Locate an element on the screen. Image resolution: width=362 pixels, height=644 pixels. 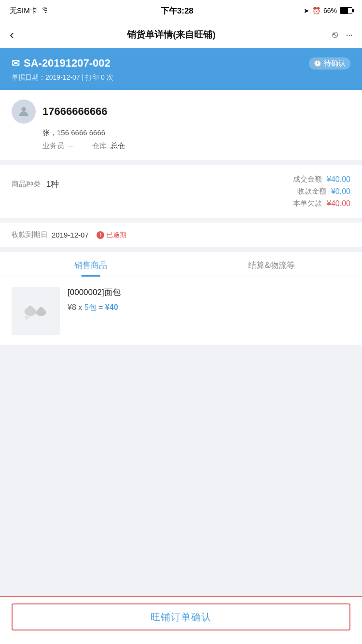
order-envelope-icon: ✉ is located at coordinates (15, 63).